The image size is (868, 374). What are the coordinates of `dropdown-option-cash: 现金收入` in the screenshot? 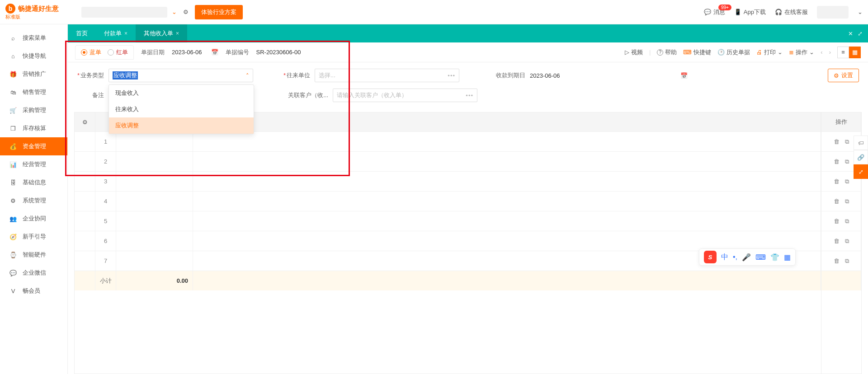 It's located at (181, 93).